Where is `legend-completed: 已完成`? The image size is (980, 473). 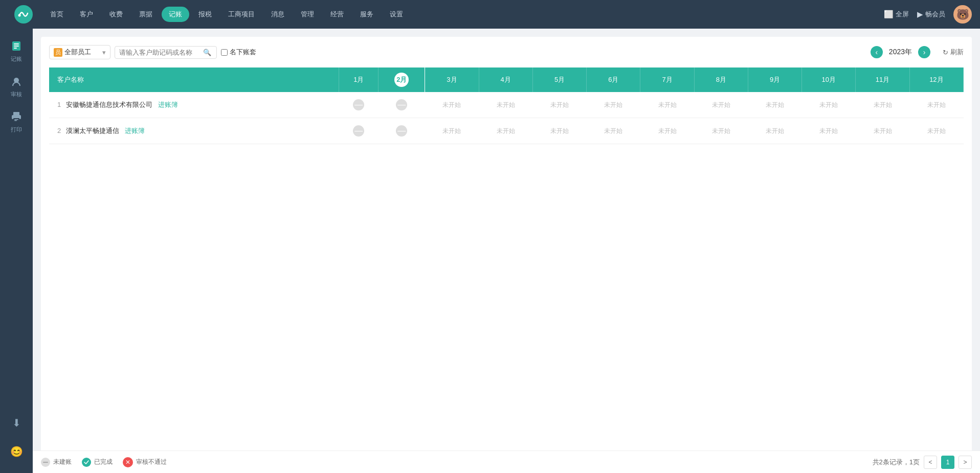
legend-completed: 已完成 is located at coordinates (97, 462).